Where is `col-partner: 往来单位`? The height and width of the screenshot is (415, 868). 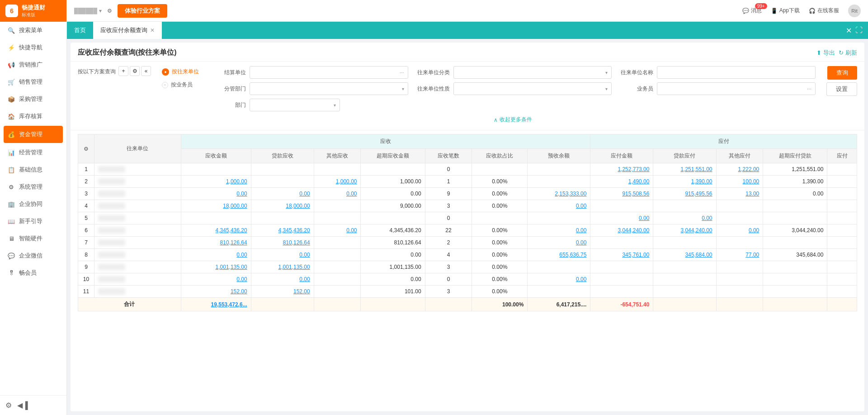
col-partner: 往来单位 is located at coordinates (138, 149).